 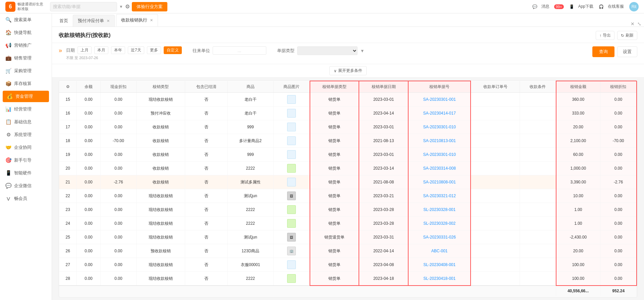 What do you see at coordinates (439, 113) in the screenshot?
I see `doc-no-link: SA-20230414-017` at bounding box center [439, 113].